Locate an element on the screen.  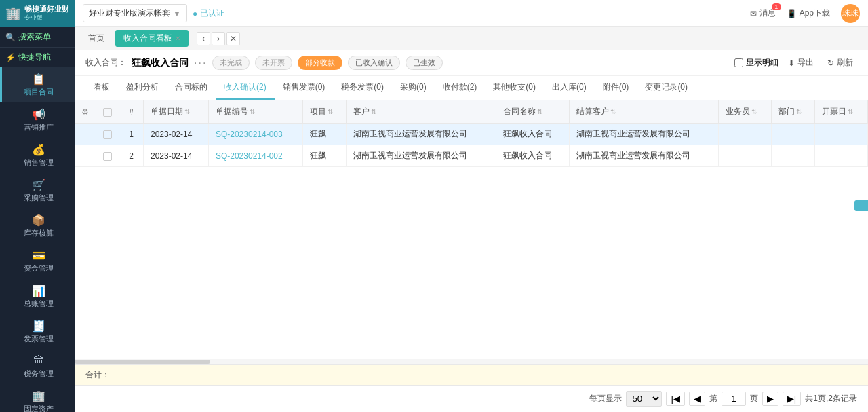
contract-header: 收入合同： 狂飙收入合同 ··· 未完成 未开票 部分收款 已收入确认 已生效 … is located at coordinates (471, 63).